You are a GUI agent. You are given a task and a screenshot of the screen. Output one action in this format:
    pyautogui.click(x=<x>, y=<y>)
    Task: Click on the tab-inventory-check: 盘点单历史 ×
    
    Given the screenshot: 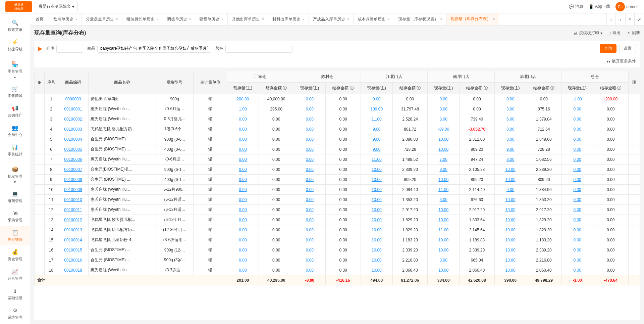 What is the action you would take?
    pyautogui.click(x=66, y=19)
    